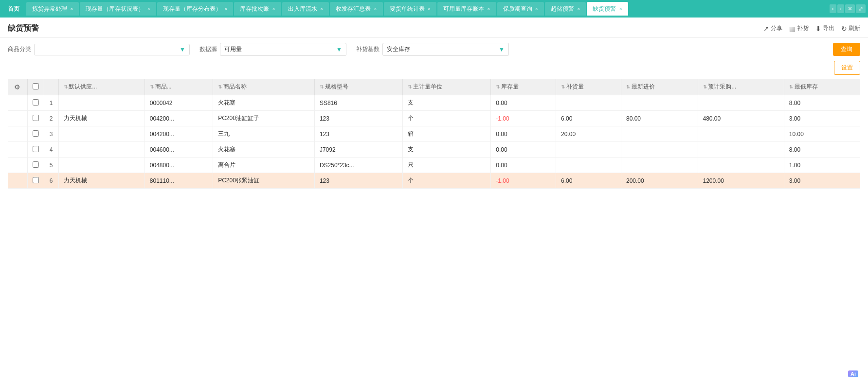 The width and height of the screenshot is (868, 387). Describe the element at coordinates (777, 28) in the screenshot. I see `share-label: 分享` at that location.